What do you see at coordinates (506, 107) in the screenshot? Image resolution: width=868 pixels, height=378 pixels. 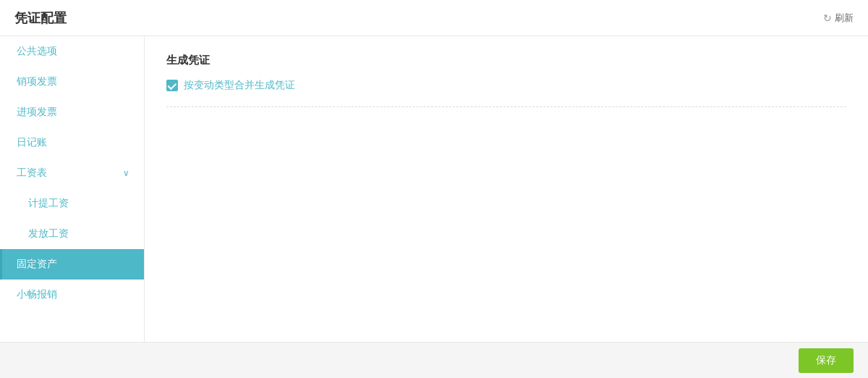 I see `divider` at bounding box center [506, 107].